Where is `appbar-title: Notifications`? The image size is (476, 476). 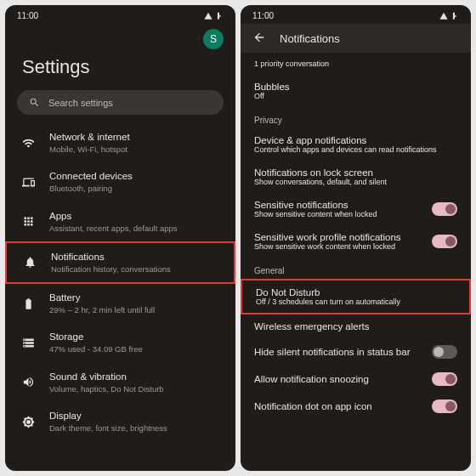 appbar-title: Notifications is located at coordinates (309, 39).